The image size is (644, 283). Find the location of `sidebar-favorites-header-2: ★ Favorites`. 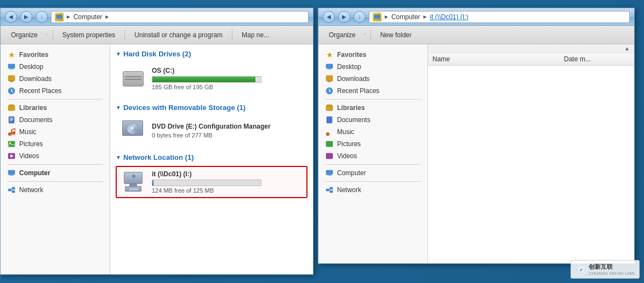

sidebar-favorites-header-2: ★ Favorites is located at coordinates (373, 55).